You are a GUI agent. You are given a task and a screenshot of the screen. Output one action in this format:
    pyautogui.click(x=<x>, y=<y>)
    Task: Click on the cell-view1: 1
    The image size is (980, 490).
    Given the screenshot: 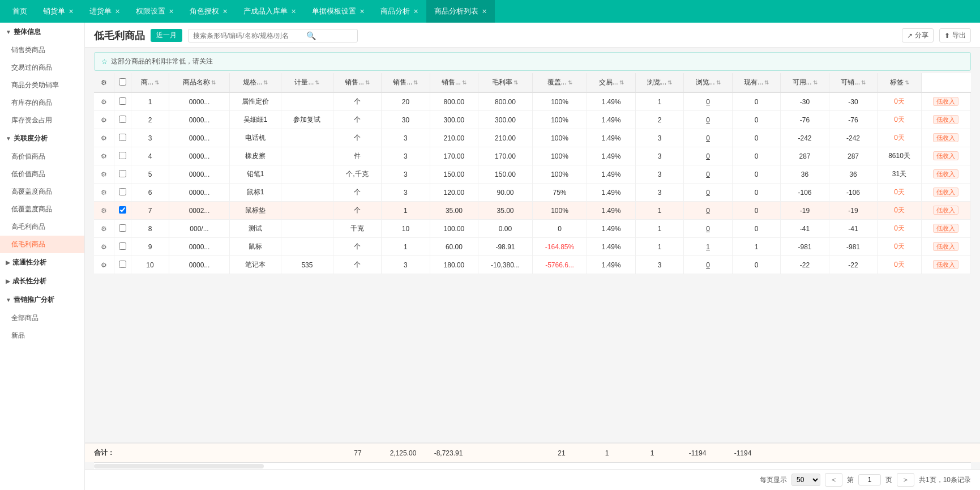 What is the action you would take?
    pyautogui.click(x=708, y=247)
    